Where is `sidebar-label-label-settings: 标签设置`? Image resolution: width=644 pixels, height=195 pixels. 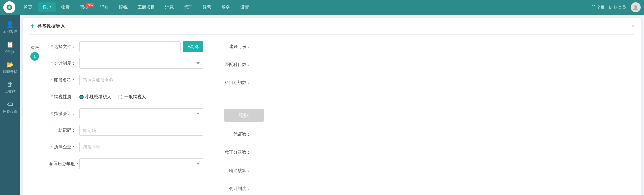 sidebar-label-label-settings: 标签设置 is located at coordinates (10, 111).